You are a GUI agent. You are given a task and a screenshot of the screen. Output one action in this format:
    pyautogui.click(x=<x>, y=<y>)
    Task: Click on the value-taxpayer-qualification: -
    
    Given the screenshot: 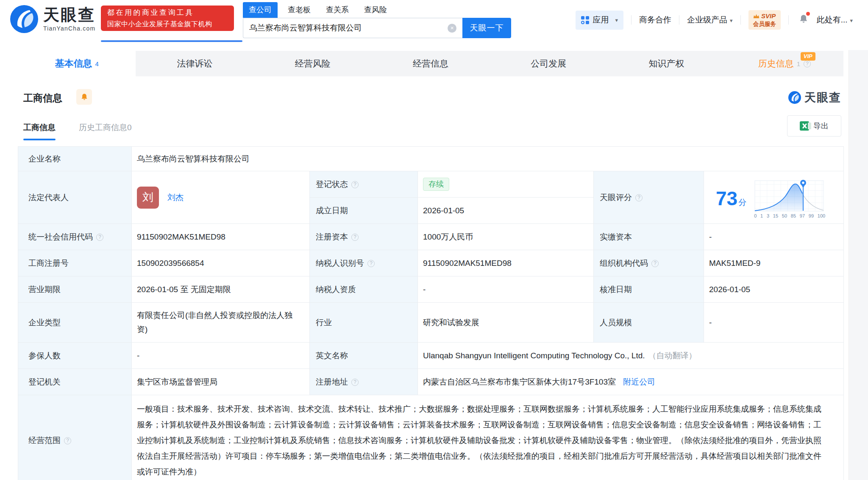 What is the action you would take?
    pyautogui.click(x=506, y=290)
    